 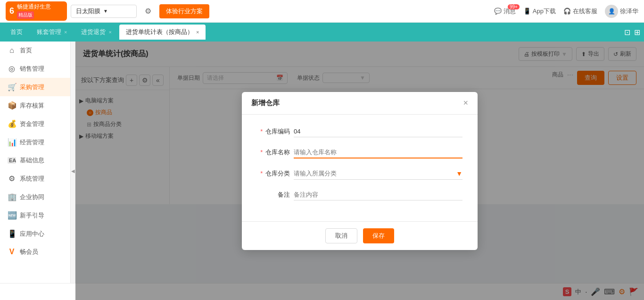 What do you see at coordinates (378, 132) in the screenshot?
I see `warehouse-code-input` at bounding box center [378, 132].